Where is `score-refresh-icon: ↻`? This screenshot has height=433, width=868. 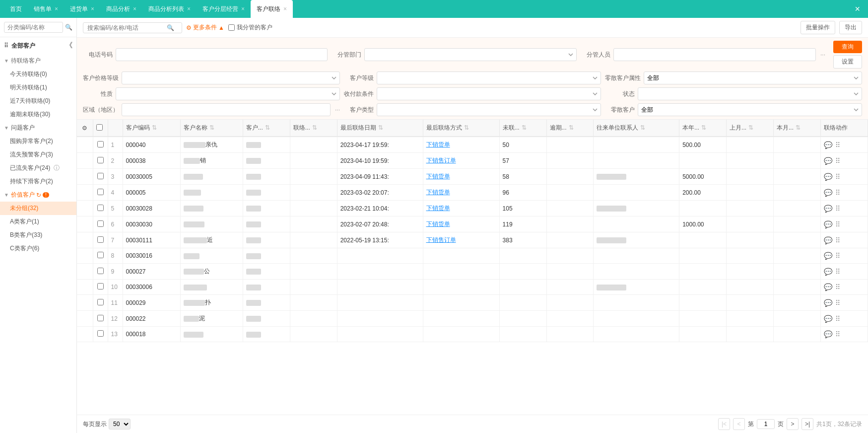
score-refresh-icon: ↻ is located at coordinates (39, 195).